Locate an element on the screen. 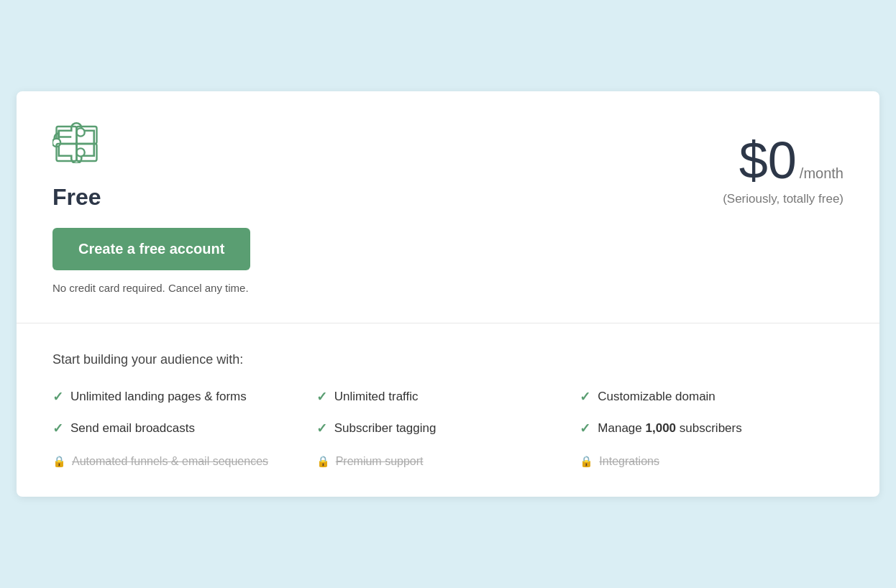  features-row-1: ✓ Unlimited landing pages & forms ✓ Unli… is located at coordinates (448, 397).